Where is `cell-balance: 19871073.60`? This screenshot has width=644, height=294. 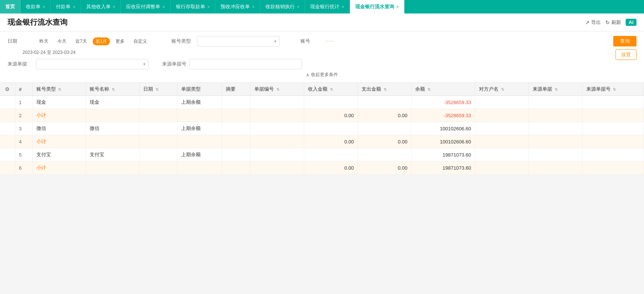
cell-balance: 19871073.60 is located at coordinates (443, 155).